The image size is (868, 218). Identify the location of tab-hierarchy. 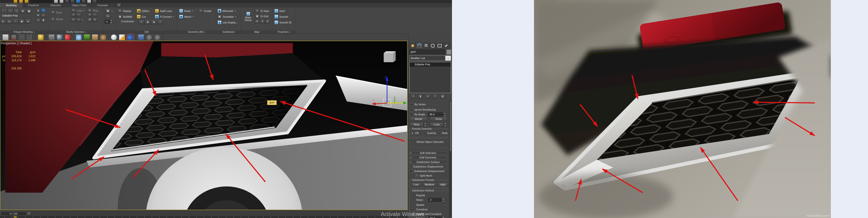
(426, 46).